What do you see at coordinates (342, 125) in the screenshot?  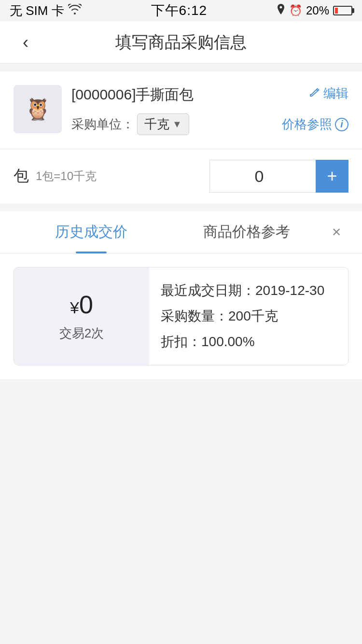 I see `price-ref-info-icon: i` at bounding box center [342, 125].